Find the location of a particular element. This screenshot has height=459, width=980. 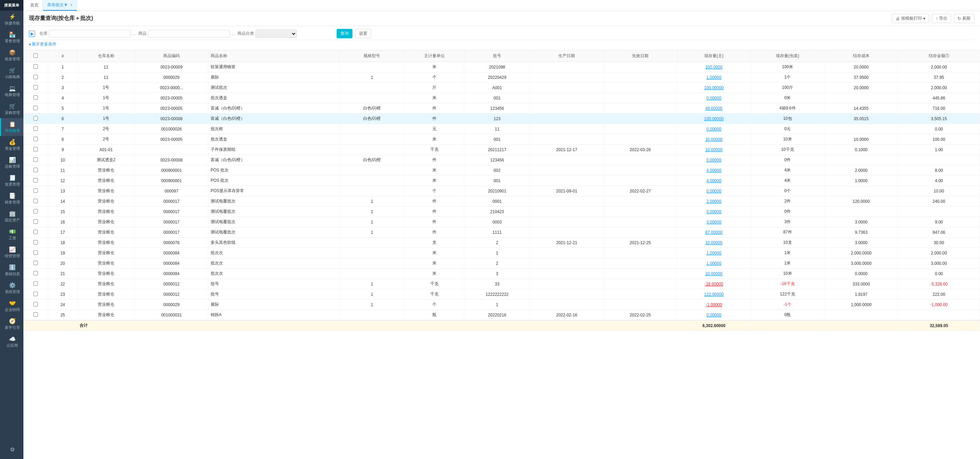

sidebar-item-inventory: 📋 库存核查 is located at coordinates (12, 127).